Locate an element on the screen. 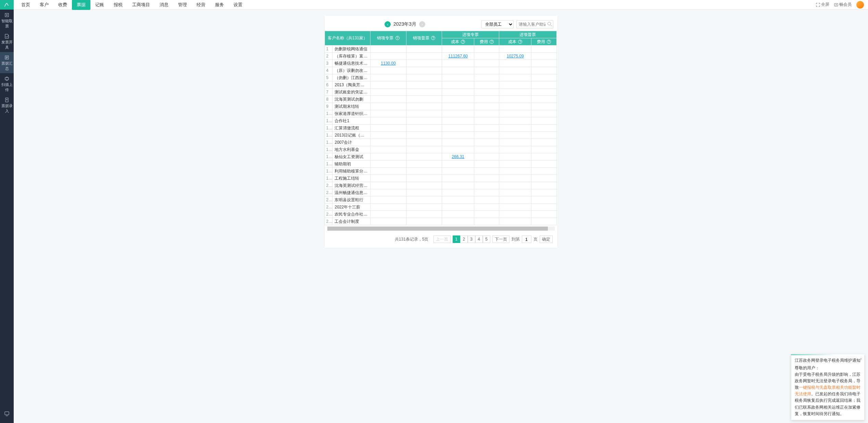 This screenshot has height=423, width=868. table-row: 232022年十三薪 is located at coordinates (440, 207).